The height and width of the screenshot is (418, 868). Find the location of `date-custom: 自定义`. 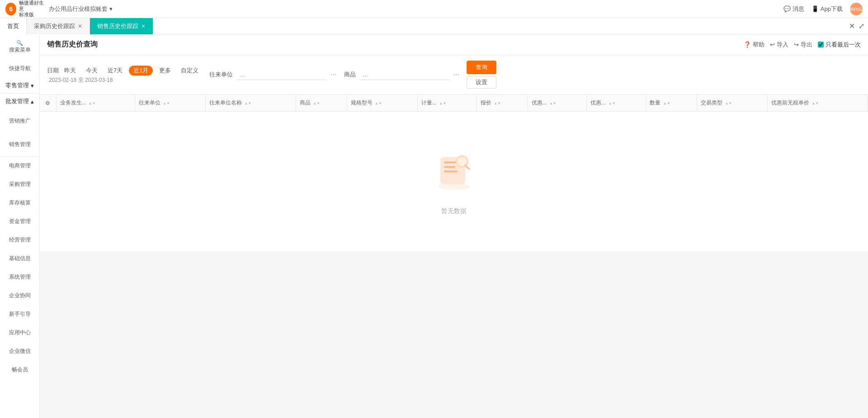

date-custom: 自定义 is located at coordinates (190, 71).